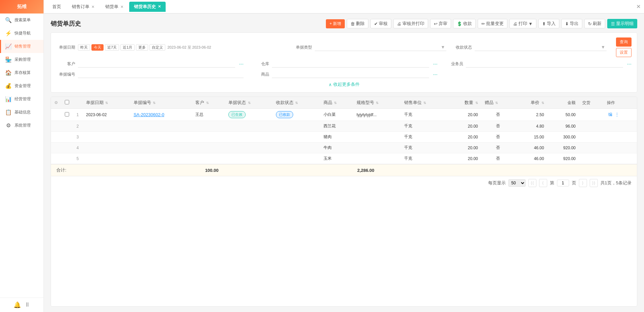 The height and width of the screenshot is (312, 644). I want to click on th-spec: 规格型号 ⇅, so click(377, 103).